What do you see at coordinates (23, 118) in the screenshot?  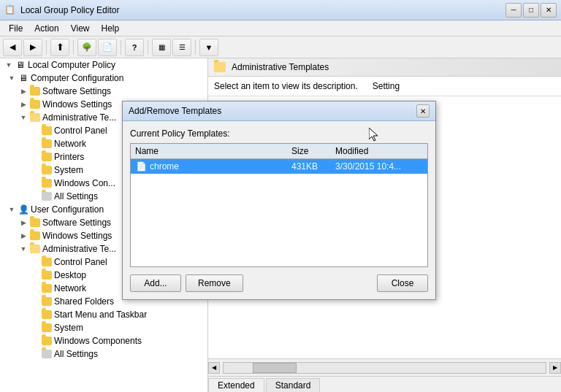 I see `tree-toggle-admin-1: ▼` at bounding box center [23, 118].